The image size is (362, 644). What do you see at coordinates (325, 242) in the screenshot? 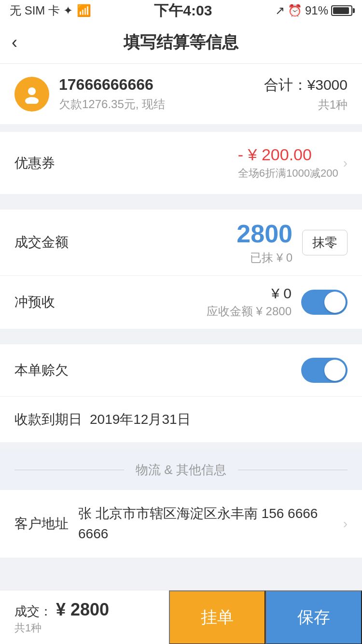
I see `round-zero-button: 抹零` at bounding box center [325, 242].